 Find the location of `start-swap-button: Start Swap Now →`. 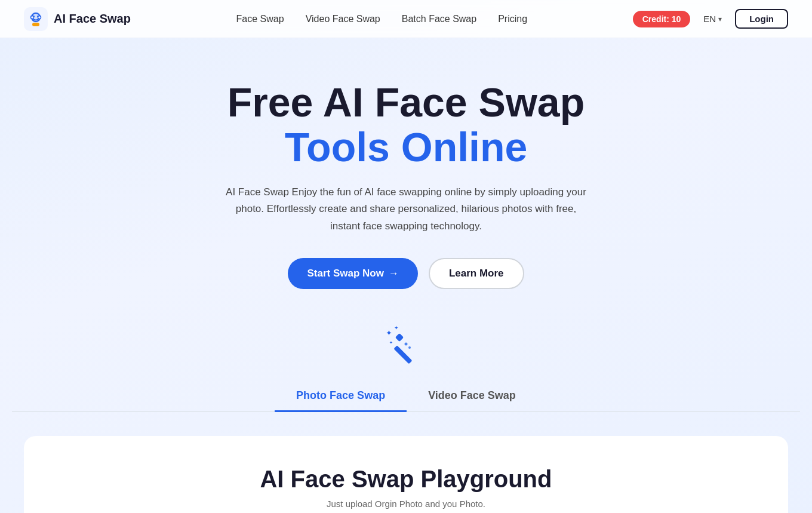

start-swap-button: Start Swap Now → is located at coordinates (352, 274).